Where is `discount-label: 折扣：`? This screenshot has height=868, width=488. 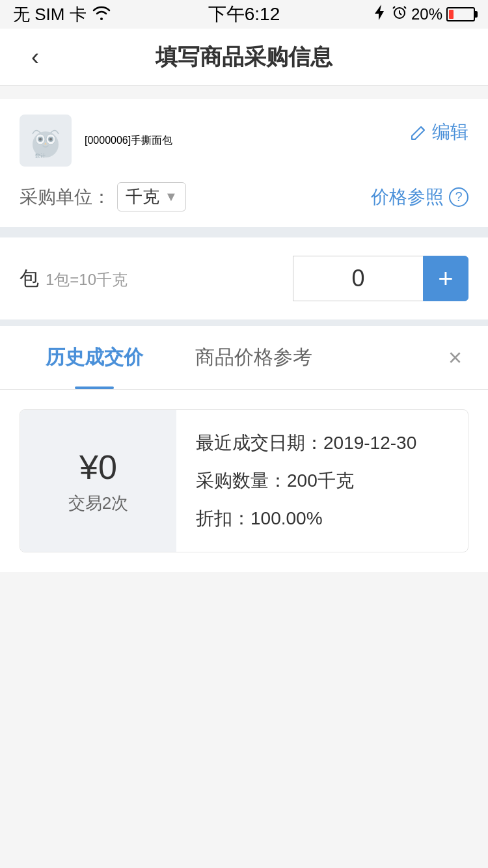
discount-label: 折扣： is located at coordinates (223, 518).